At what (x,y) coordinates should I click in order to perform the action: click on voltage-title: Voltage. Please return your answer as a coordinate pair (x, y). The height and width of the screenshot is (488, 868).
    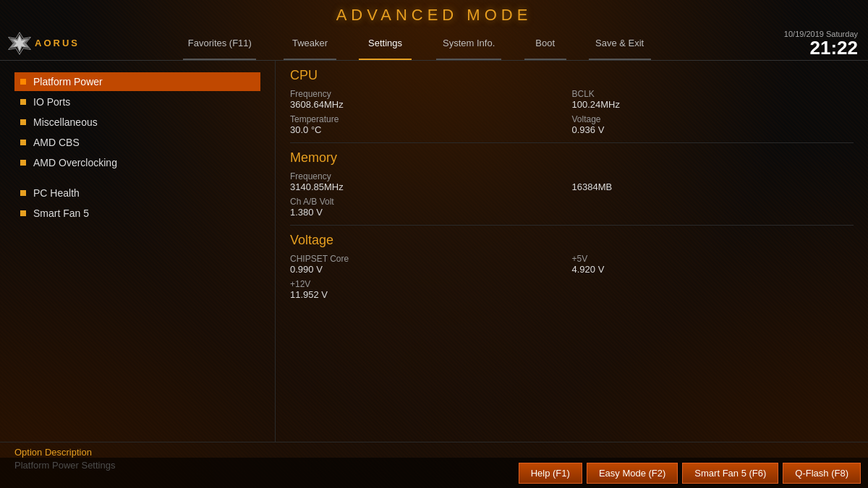
    Looking at the image, I should click on (571, 240).